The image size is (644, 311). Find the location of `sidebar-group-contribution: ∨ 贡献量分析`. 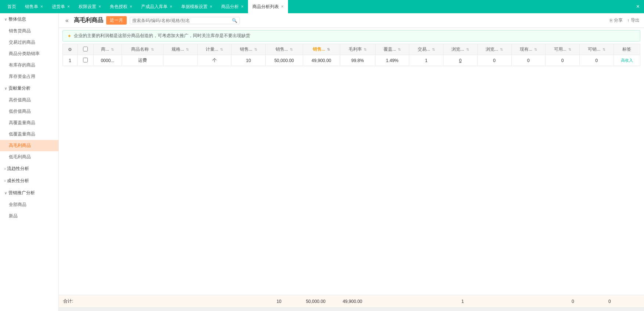

sidebar-group-contribution: ∨ 贡献量分析 is located at coordinates (29, 88).